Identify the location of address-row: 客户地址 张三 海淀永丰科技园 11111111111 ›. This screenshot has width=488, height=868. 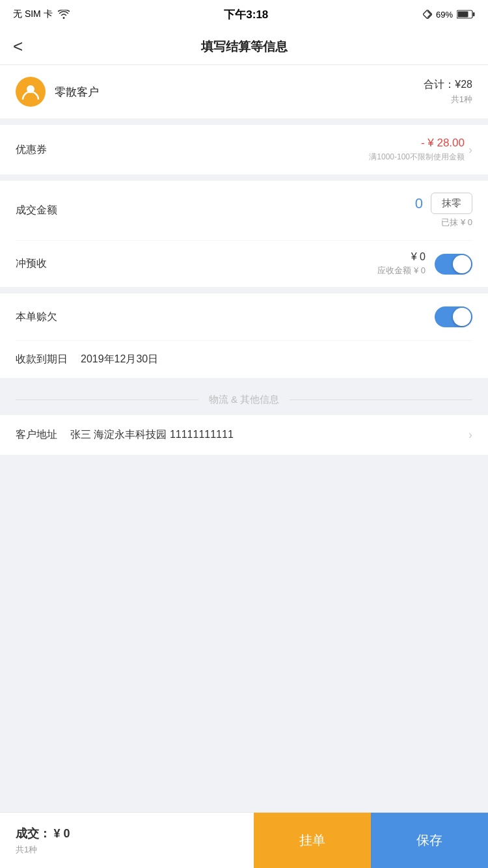
(244, 435).